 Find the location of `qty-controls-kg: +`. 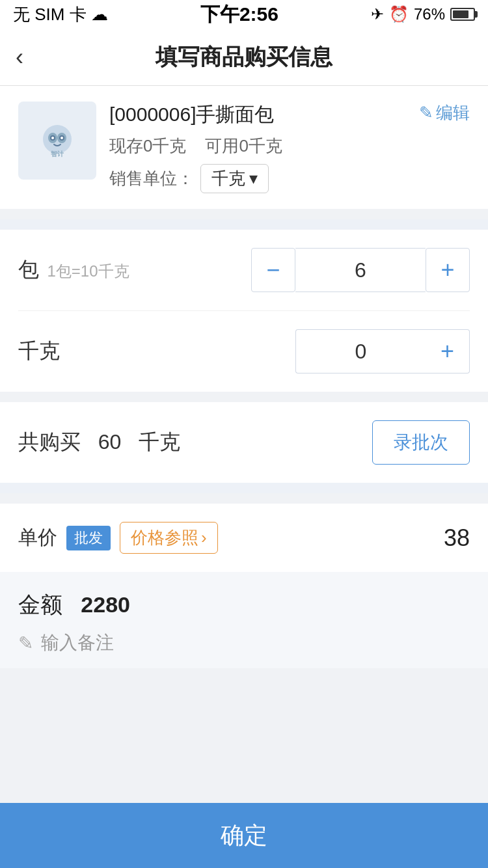

qty-controls-kg: + is located at coordinates (383, 351).